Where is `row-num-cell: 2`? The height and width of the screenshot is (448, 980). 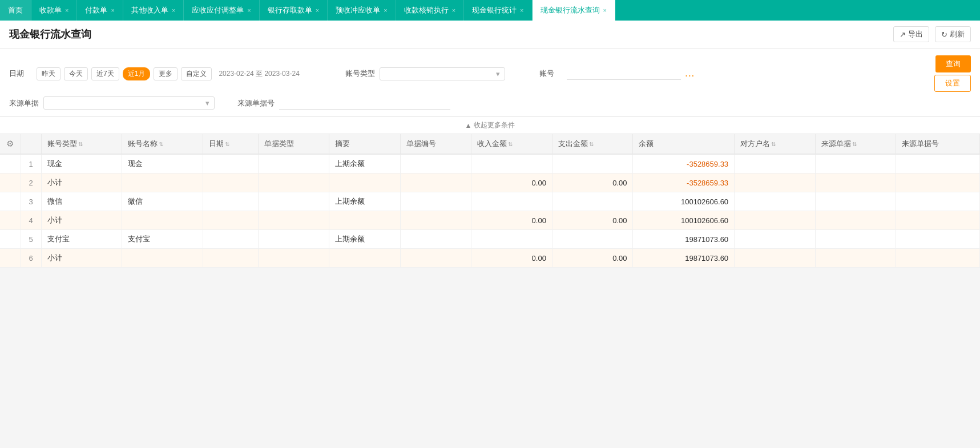 row-num-cell: 2 is located at coordinates (31, 183).